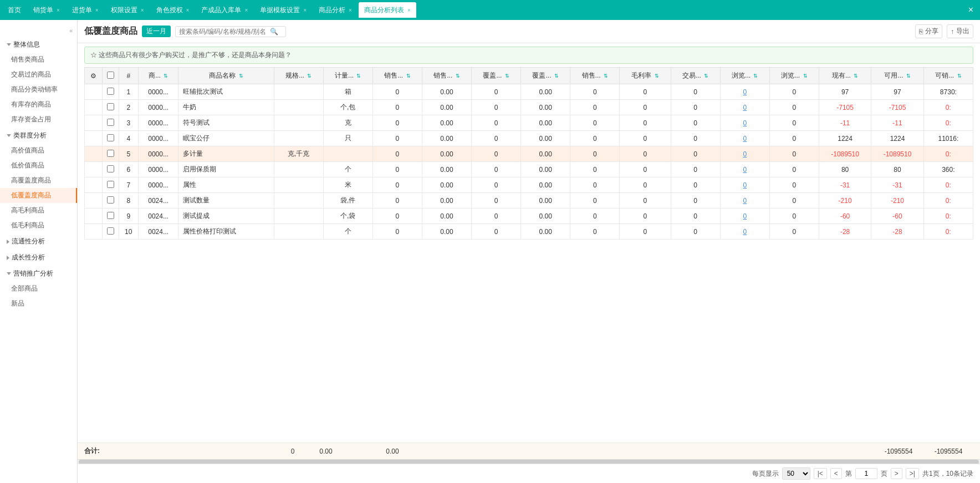 The image size is (980, 483). I want to click on sidebar-item-new-goods: 新品, so click(39, 304).